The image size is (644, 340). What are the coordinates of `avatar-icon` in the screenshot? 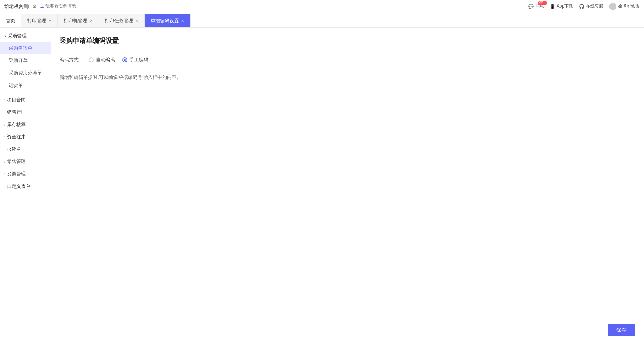 It's located at (613, 7).